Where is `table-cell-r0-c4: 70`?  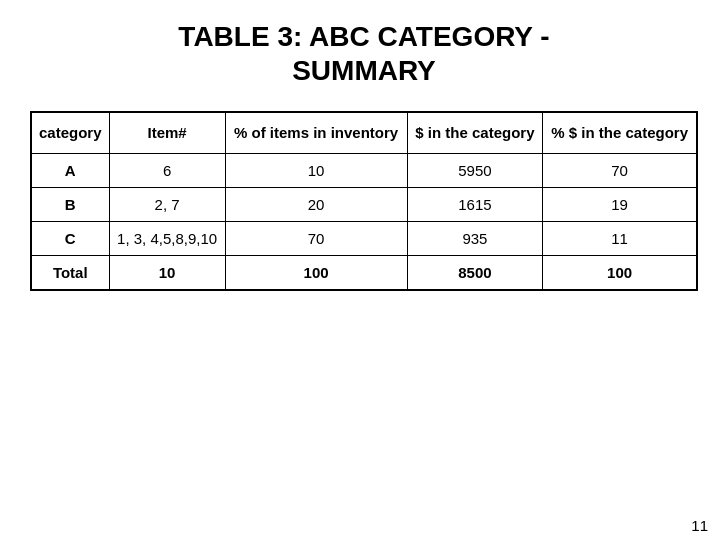
table-cell-r0-c4: 70 is located at coordinates (620, 170).